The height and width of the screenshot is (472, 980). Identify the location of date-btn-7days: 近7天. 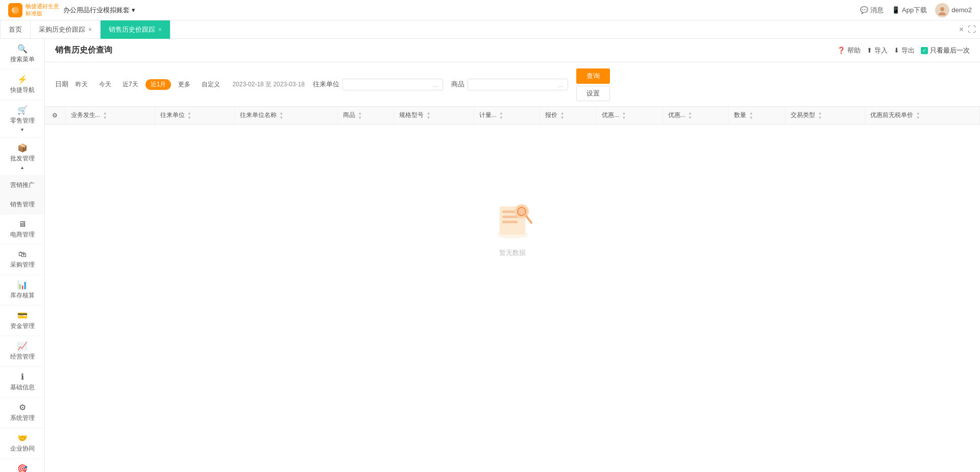
(131, 85).